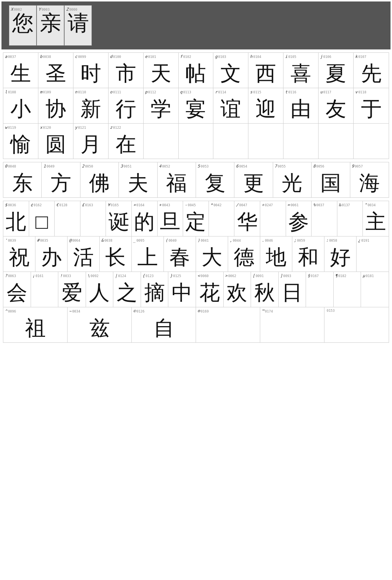  Describe the element at coordinates (280, 166) in the screenshot. I see `cell-code-row: 7 0055` at that location.